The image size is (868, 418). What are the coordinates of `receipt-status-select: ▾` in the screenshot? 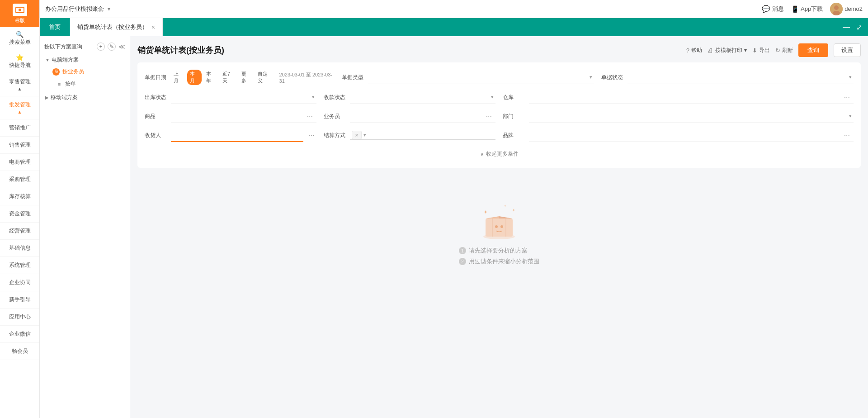 It's located at (423, 97).